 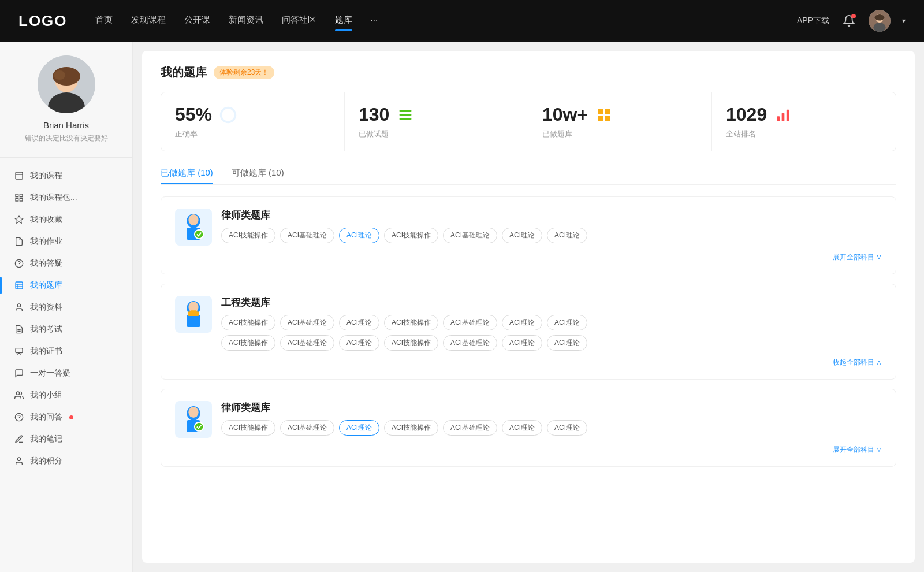 What do you see at coordinates (66, 263) in the screenshot?
I see `sidebar-menu-item: 我的答疑` at bounding box center [66, 263].